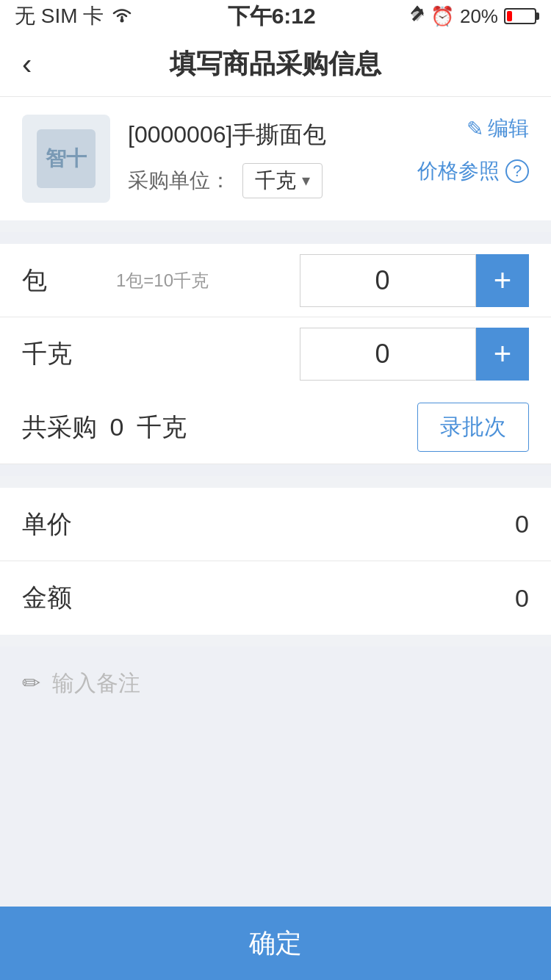 This screenshot has width=551, height=980. I want to click on kg-label: 千克, so click(66, 354).